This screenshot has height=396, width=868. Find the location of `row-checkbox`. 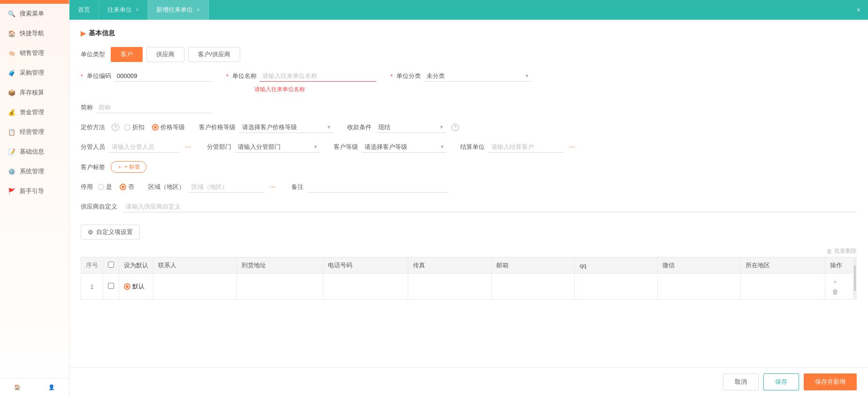

row-checkbox is located at coordinates (111, 286).